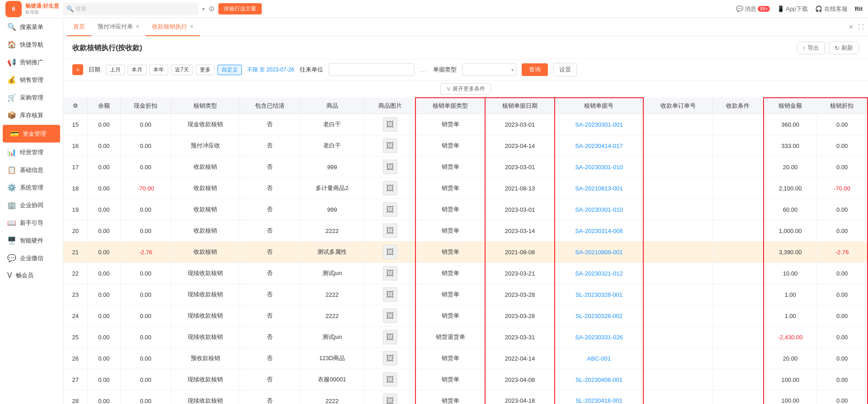  Describe the element at coordinates (192, 26) in the screenshot. I see `tab-collection-close: ✕` at that location.